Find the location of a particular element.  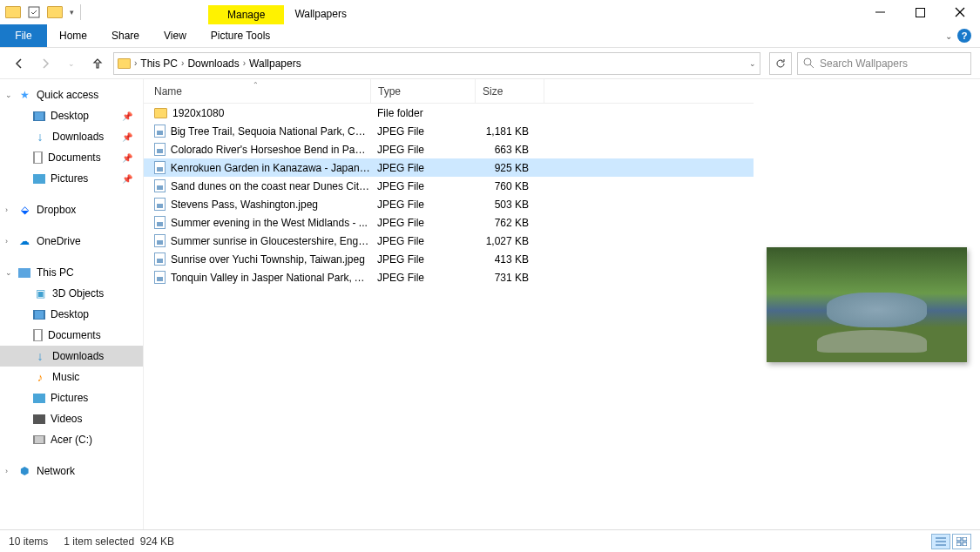

address-dropdown-button: ⌄ is located at coordinates (753, 64).